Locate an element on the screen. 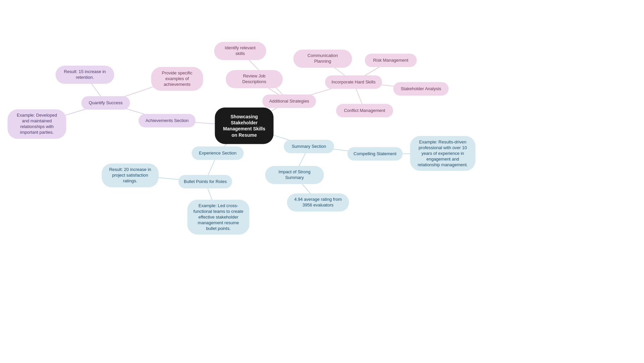  node-bullet_points: Bullet Points for Roles is located at coordinates (205, 182).